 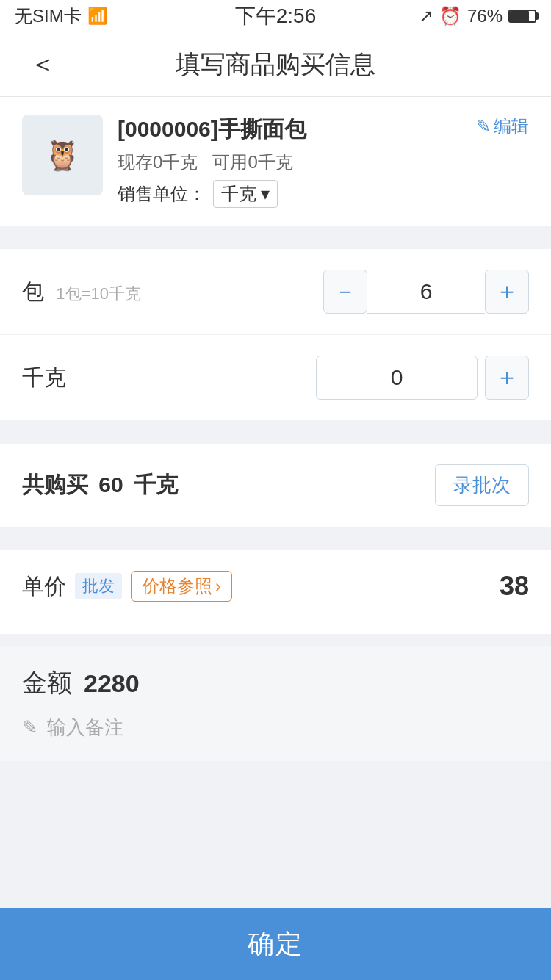 What do you see at coordinates (514, 586) in the screenshot?
I see `price-value: 38` at bounding box center [514, 586].